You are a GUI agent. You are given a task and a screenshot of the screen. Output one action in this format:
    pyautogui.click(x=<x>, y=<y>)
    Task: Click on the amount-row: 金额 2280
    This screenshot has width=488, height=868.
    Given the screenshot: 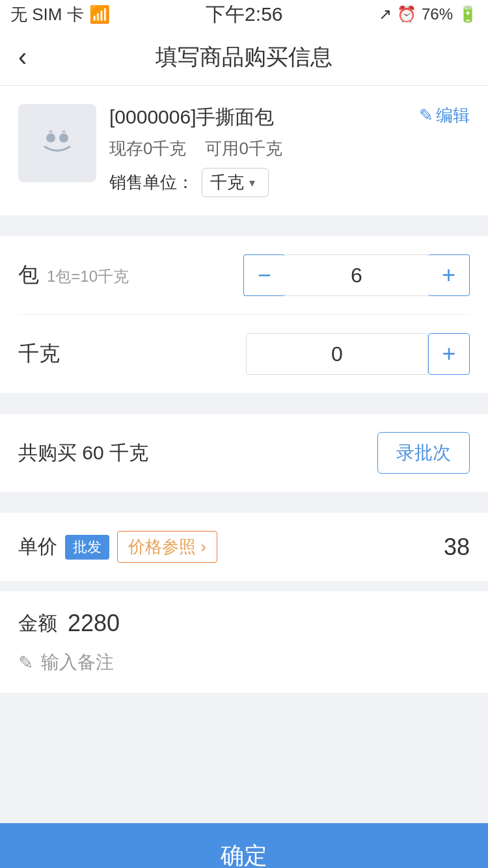 What is the action you would take?
    pyautogui.click(x=244, y=623)
    